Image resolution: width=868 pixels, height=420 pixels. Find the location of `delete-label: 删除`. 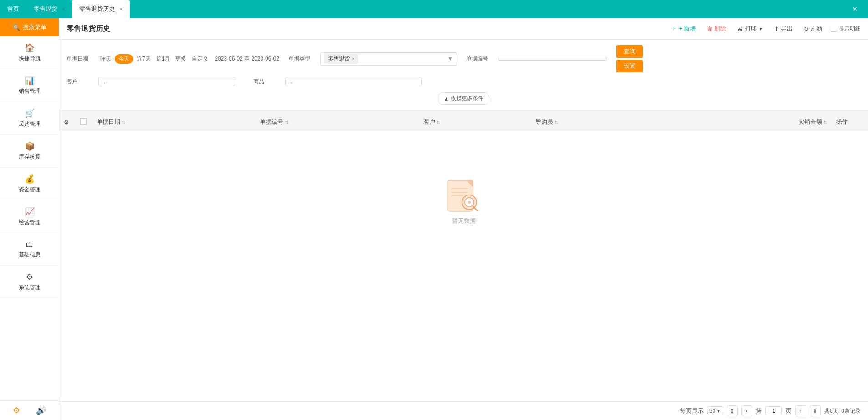

delete-label: 删除 is located at coordinates (720, 29).